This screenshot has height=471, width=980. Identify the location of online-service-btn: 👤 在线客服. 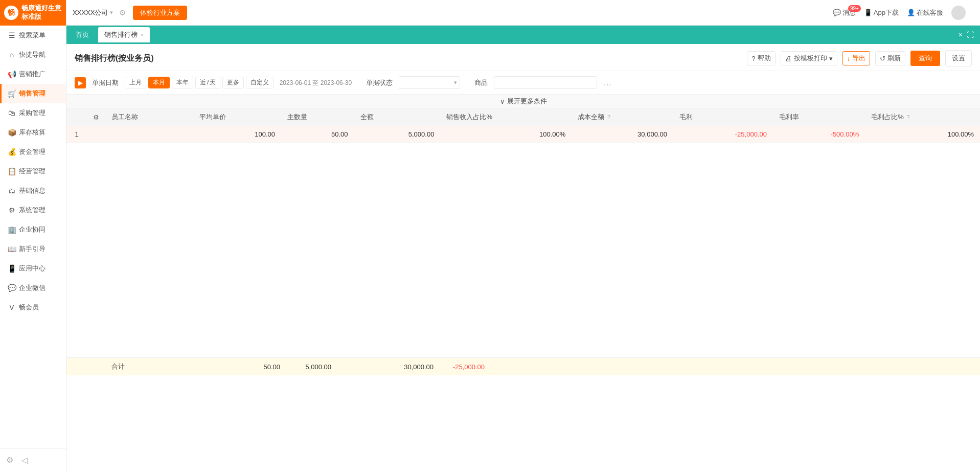
(925, 13).